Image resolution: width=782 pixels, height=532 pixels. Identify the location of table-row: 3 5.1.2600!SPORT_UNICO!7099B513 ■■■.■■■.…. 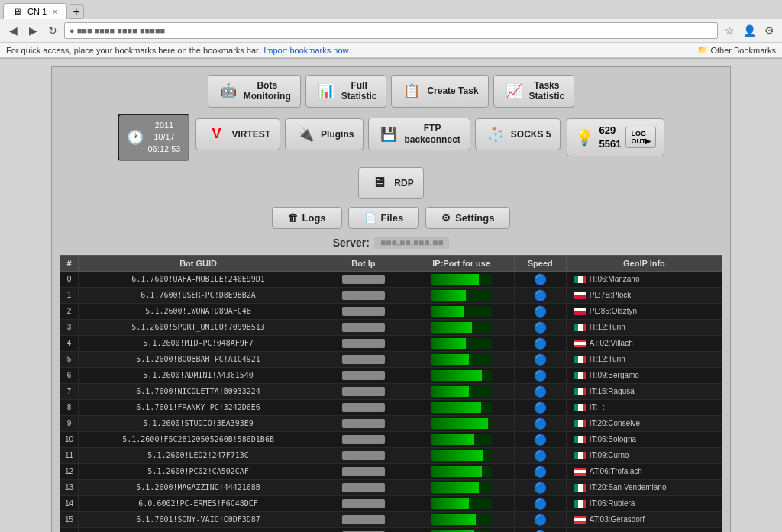
(391, 327).